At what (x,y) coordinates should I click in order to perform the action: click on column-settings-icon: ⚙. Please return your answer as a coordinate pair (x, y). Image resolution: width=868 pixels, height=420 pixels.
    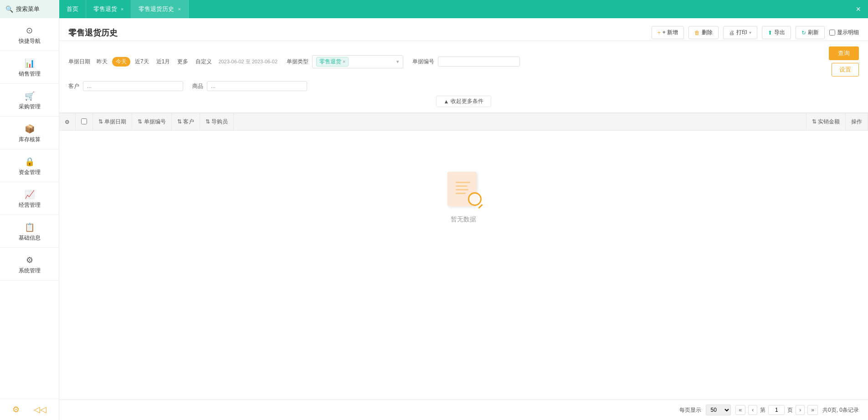
    Looking at the image, I should click on (67, 122).